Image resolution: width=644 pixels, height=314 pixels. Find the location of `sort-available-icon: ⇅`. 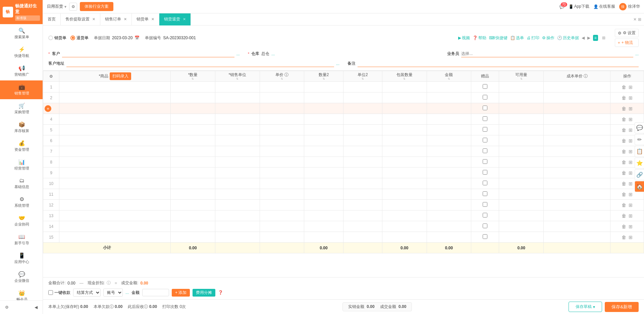

sort-available-icon: ⇅ is located at coordinates (521, 79).